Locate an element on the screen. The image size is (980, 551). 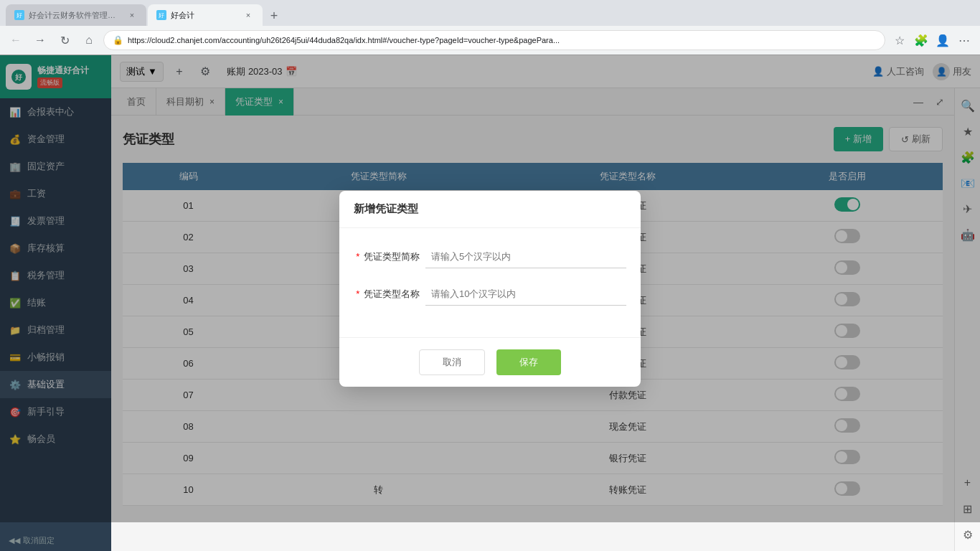
add-voucher-modal: 新增凭证类型 * 凭证类型简称 * 凭证类型名称 取消 is located at coordinates (490, 288).